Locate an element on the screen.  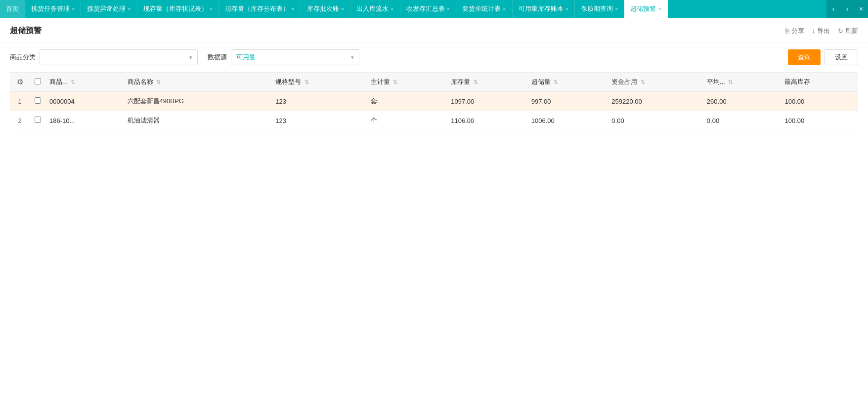
table-row: 1 0000004 六配套新昌490BPG 123 套 1097.00 997.… is located at coordinates (434, 102).